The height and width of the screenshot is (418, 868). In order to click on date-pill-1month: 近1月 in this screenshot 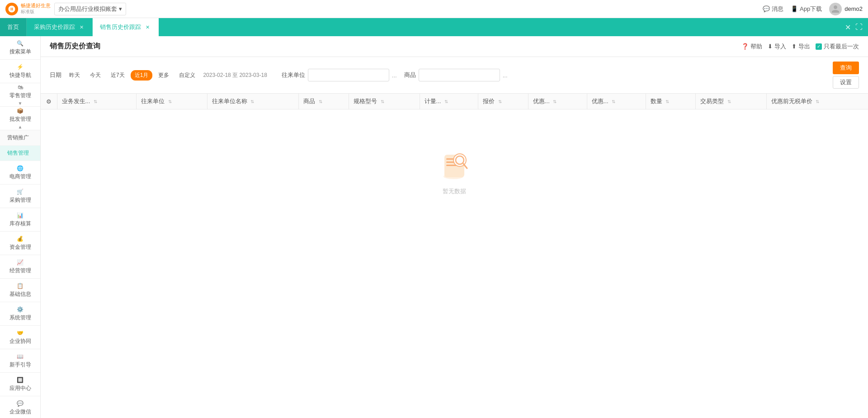, I will do `click(142, 75)`.